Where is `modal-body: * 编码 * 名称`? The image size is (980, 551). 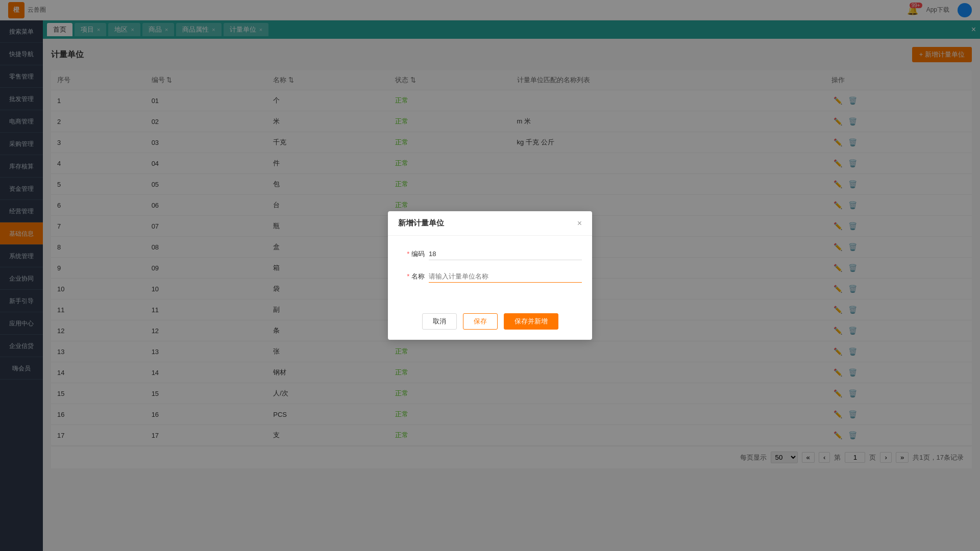 modal-body: * 编码 * 名称 is located at coordinates (490, 270).